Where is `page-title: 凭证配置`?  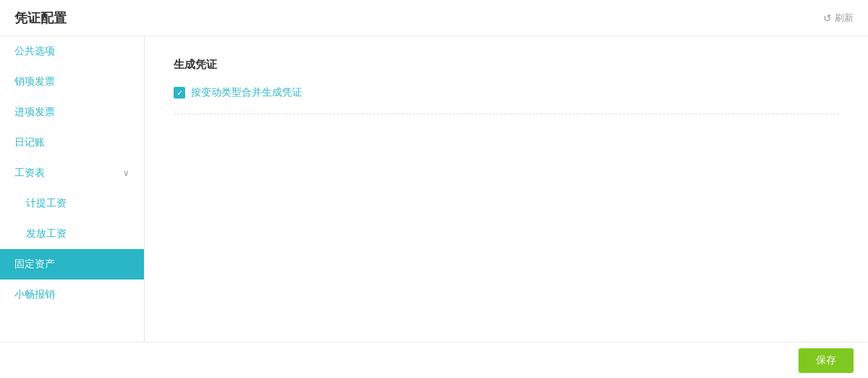
page-title: 凭证配置 is located at coordinates (41, 18).